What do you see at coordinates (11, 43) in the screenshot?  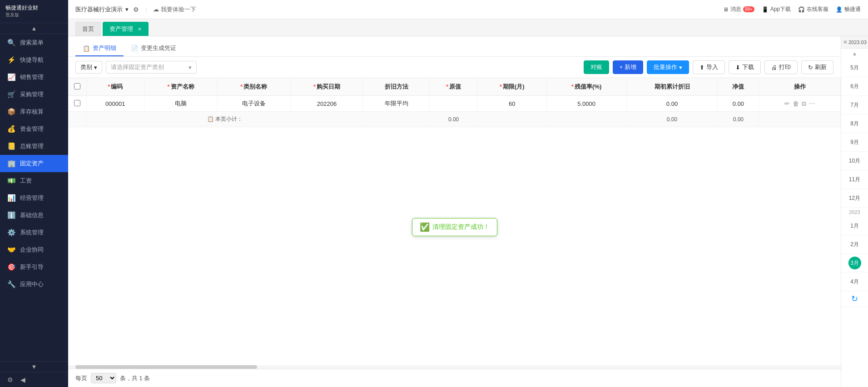 I see `menu-icon-0: 🔍` at bounding box center [11, 43].